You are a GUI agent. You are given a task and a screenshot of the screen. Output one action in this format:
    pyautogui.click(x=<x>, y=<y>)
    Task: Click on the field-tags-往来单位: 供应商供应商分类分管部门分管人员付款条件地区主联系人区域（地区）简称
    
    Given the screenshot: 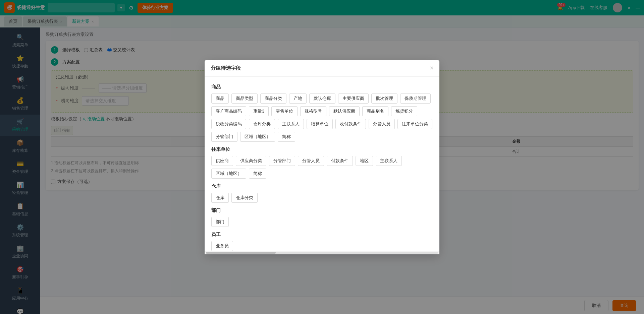 What is the action you would take?
    pyautogui.click(x=322, y=167)
    